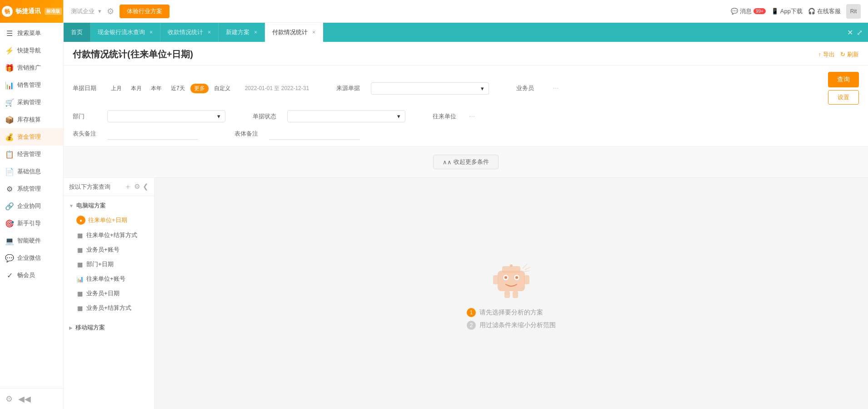 This screenshot has width=868, height=409. What do you see at coordinates (294, 32) in the screenshot?
I see `tab-payment-stats: 付款情况统计×` at bounding box center [294, 32].